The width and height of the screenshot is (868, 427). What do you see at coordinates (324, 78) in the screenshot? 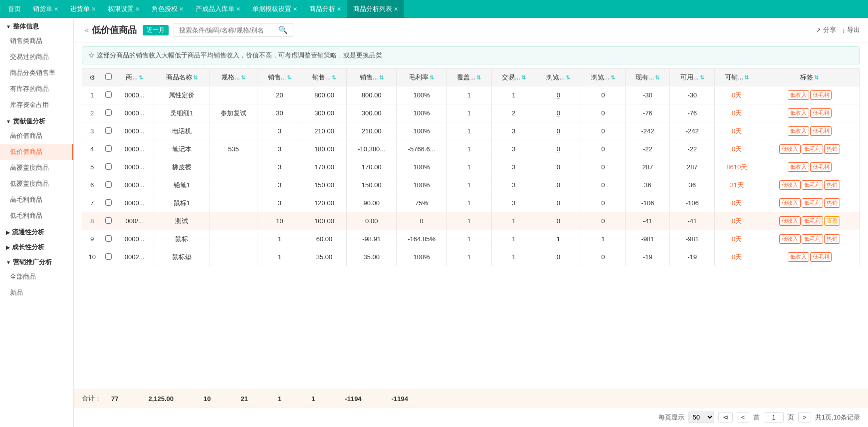
I see `col-sale2: 销售...⇅` at bounding box center [324, 78].